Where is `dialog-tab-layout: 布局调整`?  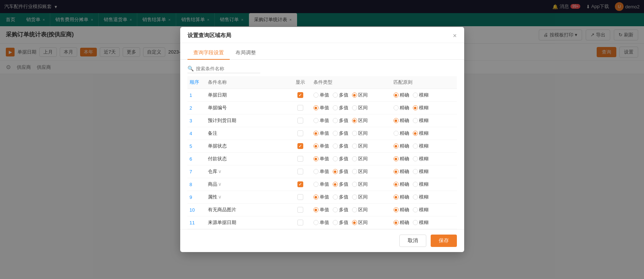
dialog-tab-layout: 布局调整 is located at coordinates (246, 53).